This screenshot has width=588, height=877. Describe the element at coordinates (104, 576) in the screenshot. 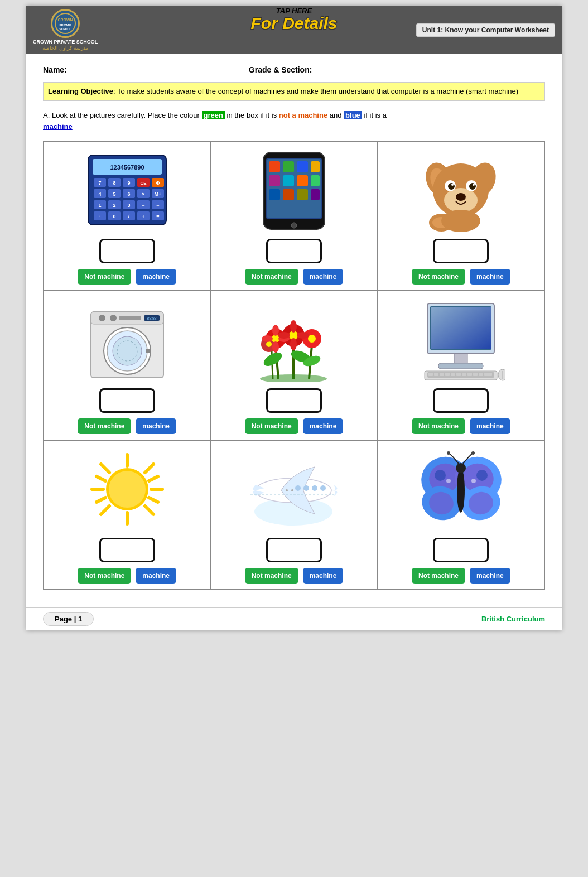

I see `not-machine-btn-sun: Not machine` at that location.